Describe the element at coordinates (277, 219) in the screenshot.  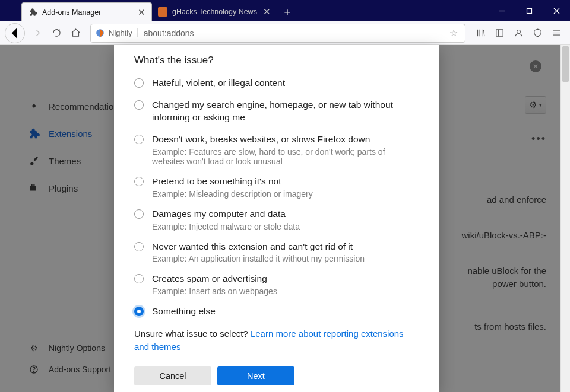
I see `issue-option: Damages my computer and dataExample: Inj…` at that location.